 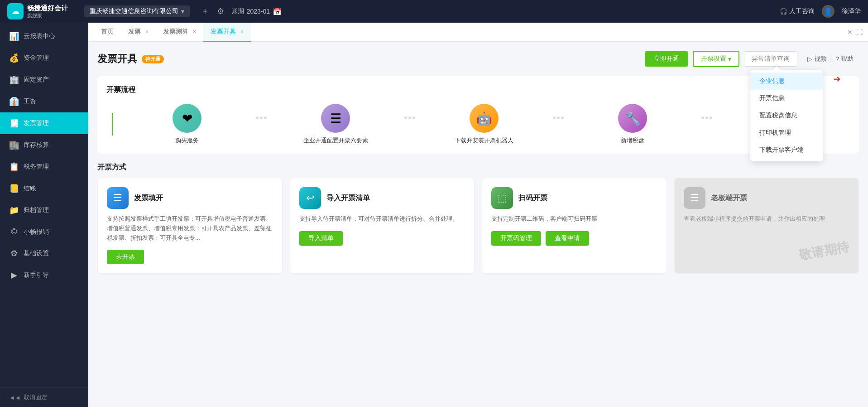 What do you see at coordinates (44, 167) in the screenshot?
I see `sidebar-item-shuiwu: 📋 税务管理` at bounding box center [44, 167].